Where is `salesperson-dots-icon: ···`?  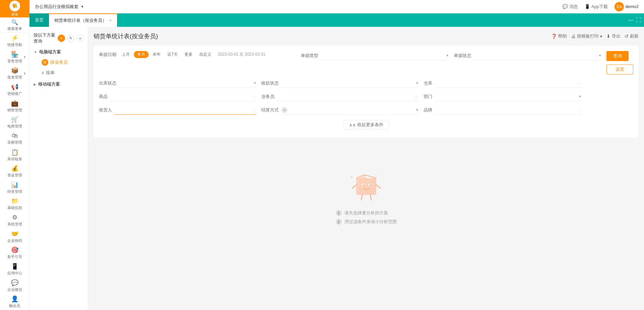
salesperson-dots-icon: ··· is located at coordinates (417, 97).